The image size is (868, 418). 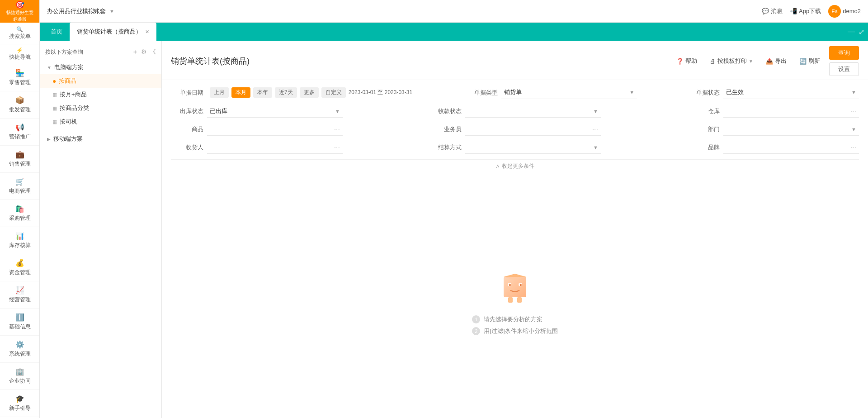 What do you see at coordinates (337, 129) in the screenshot?
I see `product-dots-icon: ···` at bounding box center [337, 129].